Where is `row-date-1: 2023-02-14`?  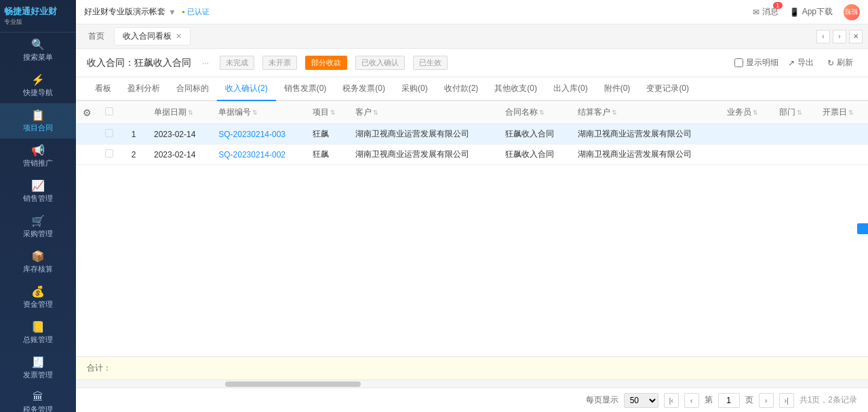
row-date-1: 2023-02-14 is located at coordinates (179, 155).